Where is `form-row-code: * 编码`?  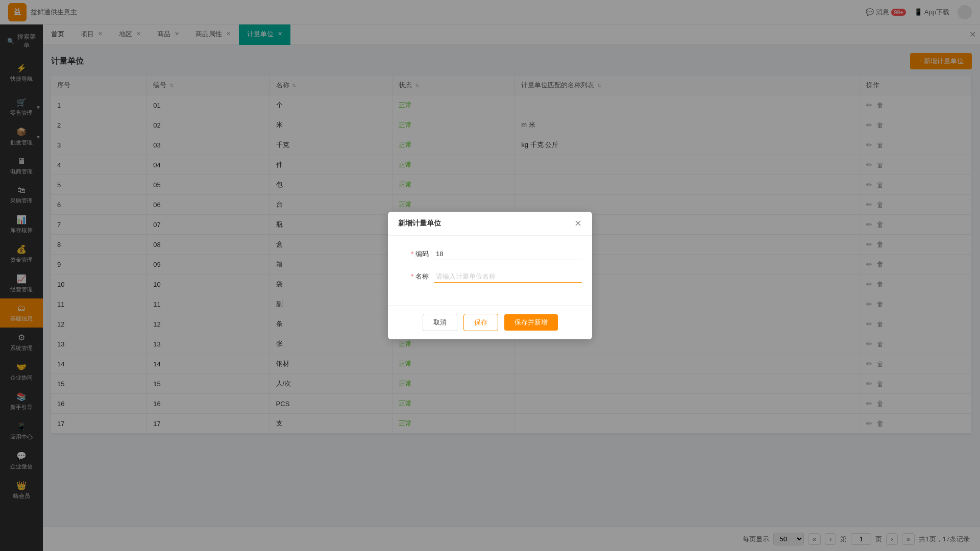
form-row-code: * 编码 is located at coordinates (490, 254).